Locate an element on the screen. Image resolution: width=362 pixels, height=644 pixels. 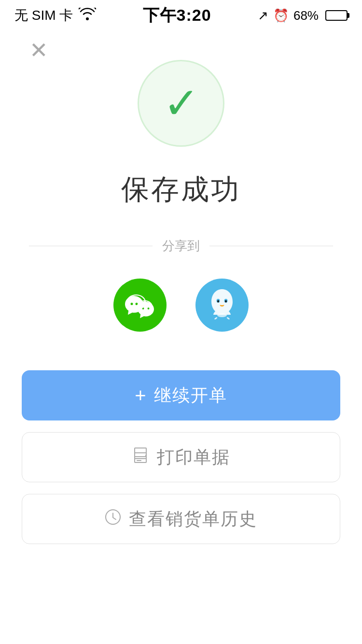
status-bar: 无 SIM 卡 下午3:20 ↗ ⏰ 68% is located at coordinates (181, 15).